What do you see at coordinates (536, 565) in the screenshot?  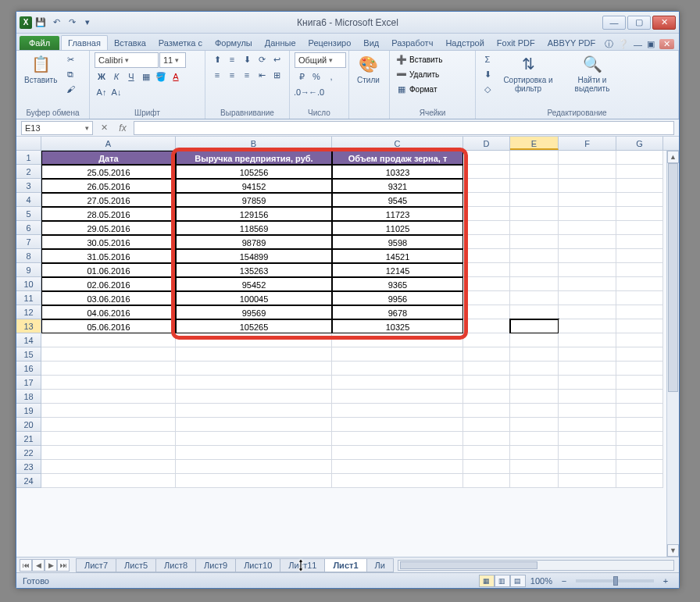 I see `horizontal-scrollbar` at bounding box center [536, 565].